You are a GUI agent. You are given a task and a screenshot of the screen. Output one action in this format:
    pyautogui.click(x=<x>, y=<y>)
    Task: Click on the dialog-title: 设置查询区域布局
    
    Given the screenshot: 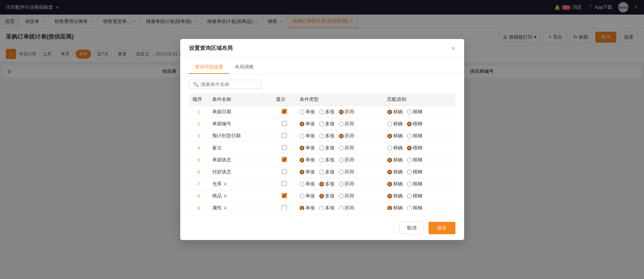 What is the action you would take?
    pyautogui.click(x=211, y=48)
    